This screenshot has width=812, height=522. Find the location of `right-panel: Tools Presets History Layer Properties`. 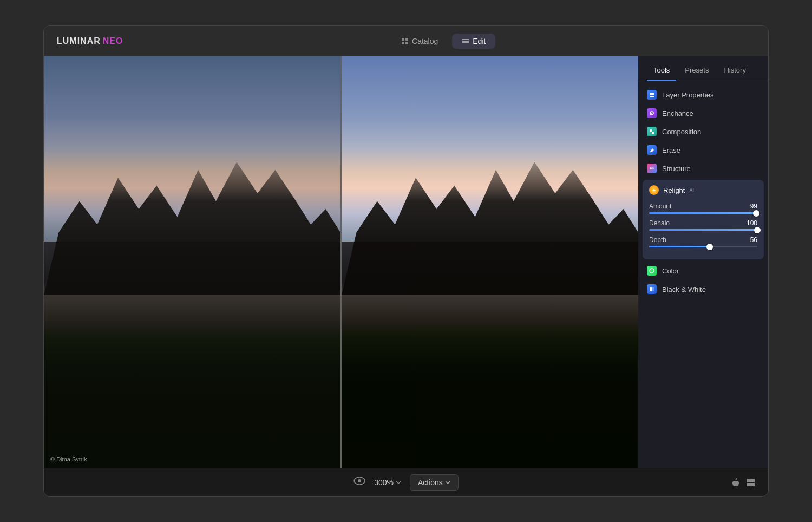

right-panel: Tools Presets History Layer Properties is located at coordinates (703, 262).